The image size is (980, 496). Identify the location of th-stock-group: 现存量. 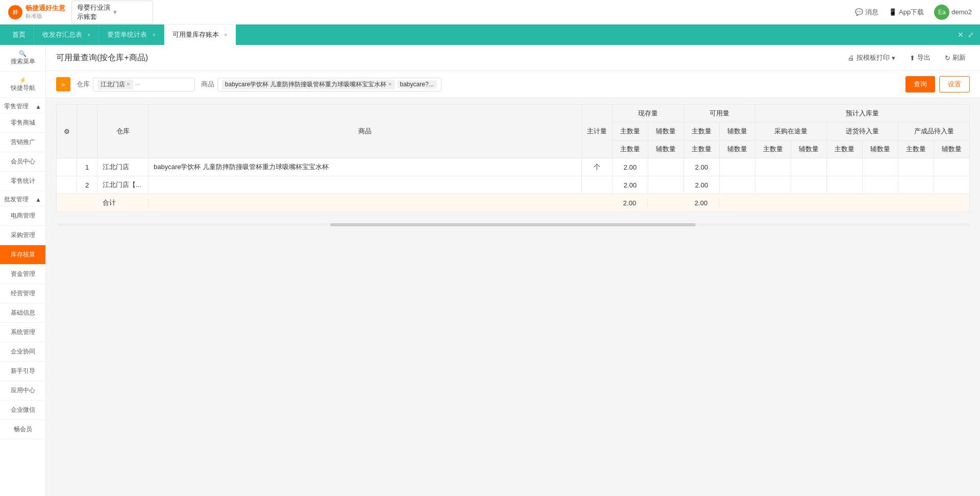
(648, 113).